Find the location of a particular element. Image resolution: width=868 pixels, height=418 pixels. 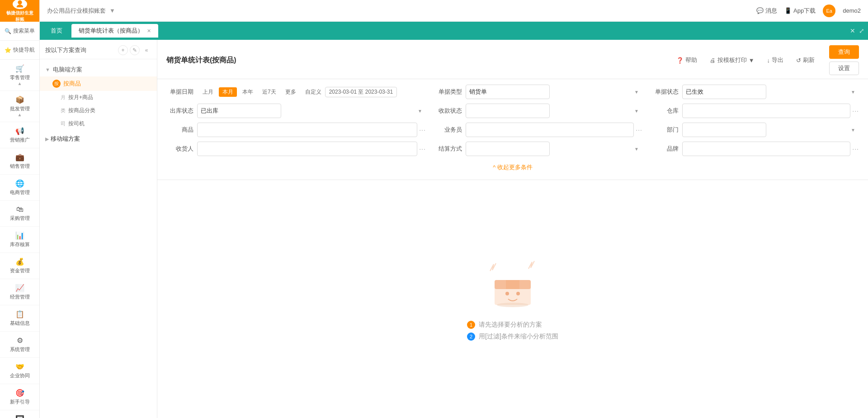

date-range-value: 2023-03-01 至 2023-03-31 is located at coordinates (361, 92).